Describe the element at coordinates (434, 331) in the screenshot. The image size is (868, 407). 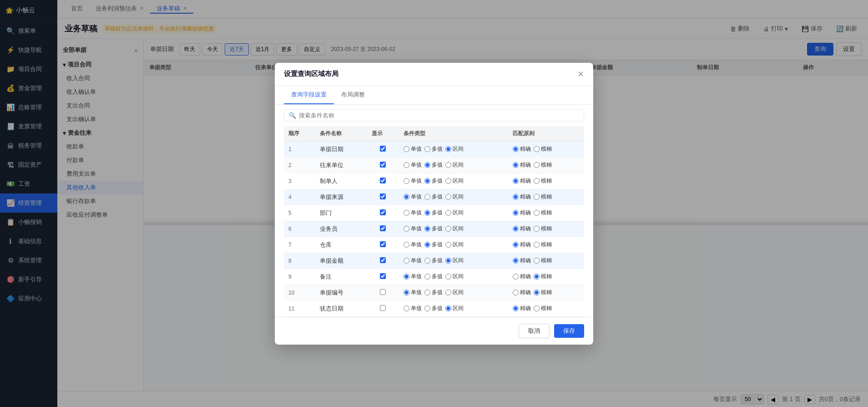
I see `modal-footer: 取消 保存` at that location.